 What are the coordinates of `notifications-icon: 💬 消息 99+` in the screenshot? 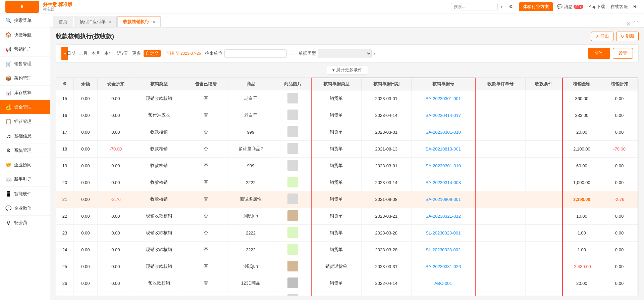 It's located at (570, 7).